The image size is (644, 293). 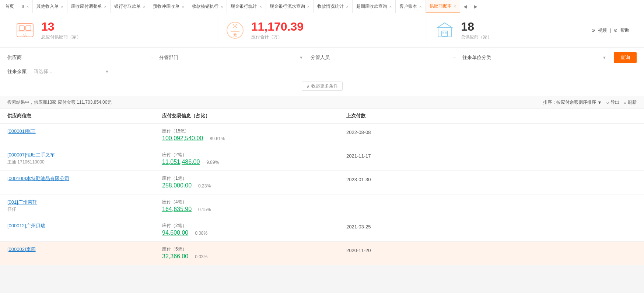 What do you see at coordinates (85, 249) in the screenshot?
I see `supplier-link-5: [000002]李四` at bounding box center [85, 249].